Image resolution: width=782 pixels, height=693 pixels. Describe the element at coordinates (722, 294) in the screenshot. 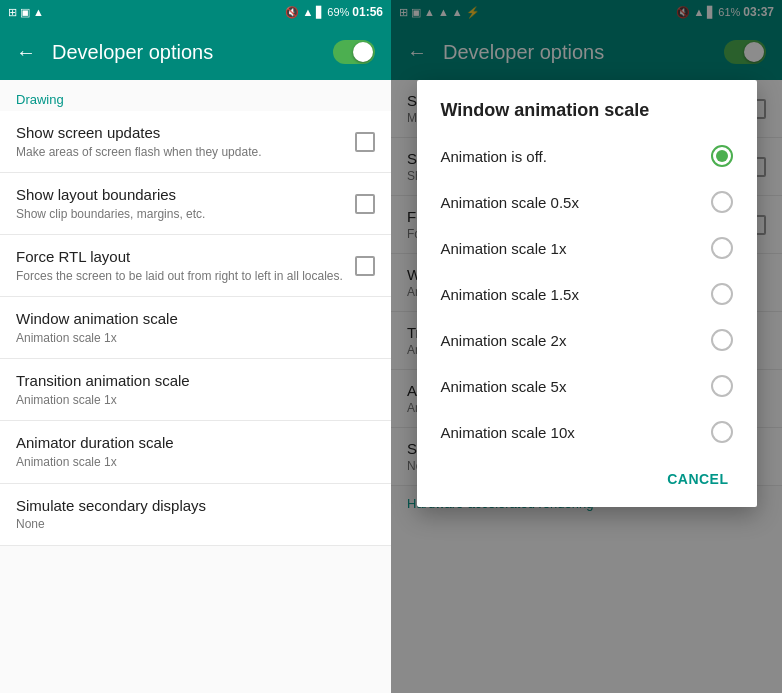

I see `dialog-option-15x-radio` at that location.